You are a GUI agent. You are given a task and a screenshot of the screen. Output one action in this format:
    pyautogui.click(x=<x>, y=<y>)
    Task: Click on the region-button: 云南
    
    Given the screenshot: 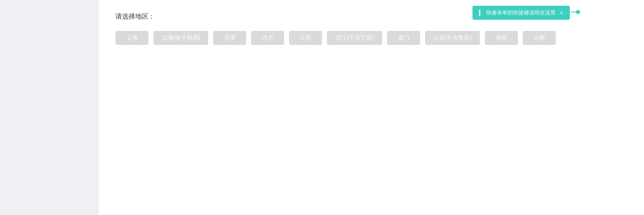 What is the action you would take?
    pyautogui.click(x=539, y=38)
    